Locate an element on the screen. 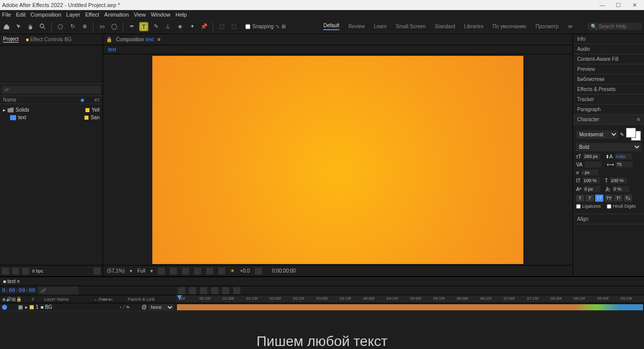 This screenshot has width=644, height=349. menu-animation: Animation is located at coordinates (117, 15).